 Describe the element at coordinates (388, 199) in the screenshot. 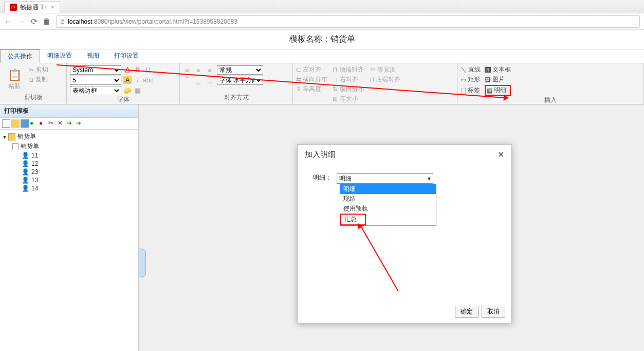

I see `option-cash: 现结` at that location.